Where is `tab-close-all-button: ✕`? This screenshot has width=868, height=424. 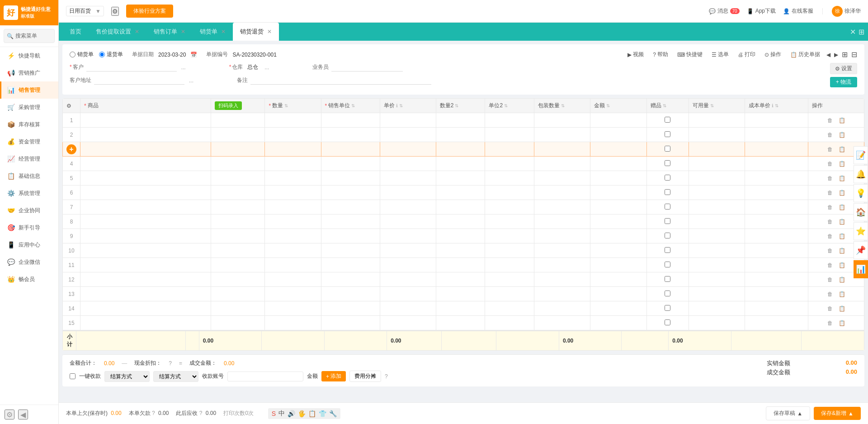 tab-close-all-button: ✕ is located at coordinates (853, 32).